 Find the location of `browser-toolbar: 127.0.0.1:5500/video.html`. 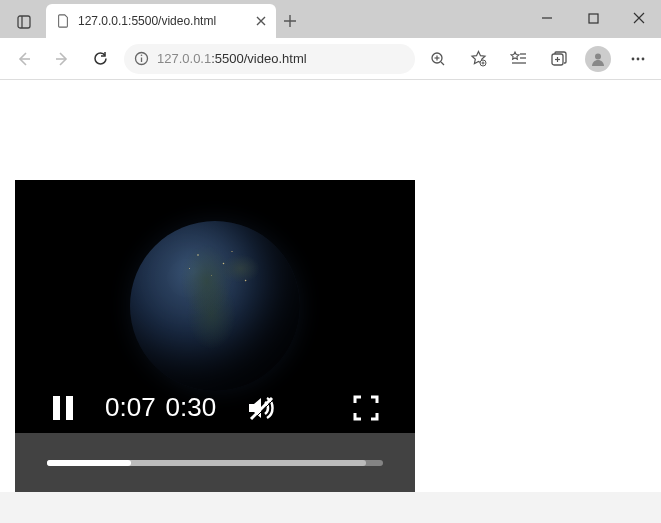

browser-toolbar: 127.0.0.1:5500/video.html is located at coordinates (330, 59).